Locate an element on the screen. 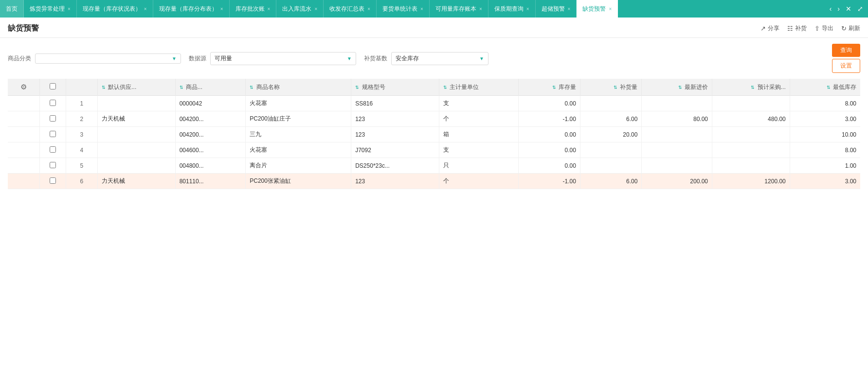  tab-prev-button: ‹ is located at coordinates (831, 9).